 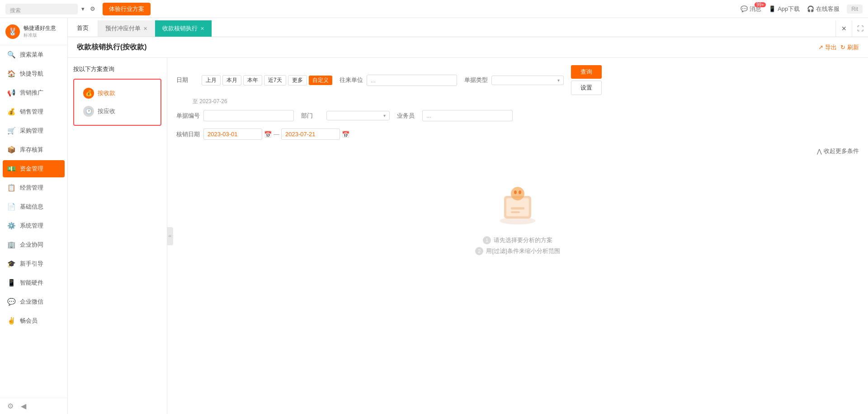 I want to click on voucher-type-select: ▾, so click(x=528, y=81).